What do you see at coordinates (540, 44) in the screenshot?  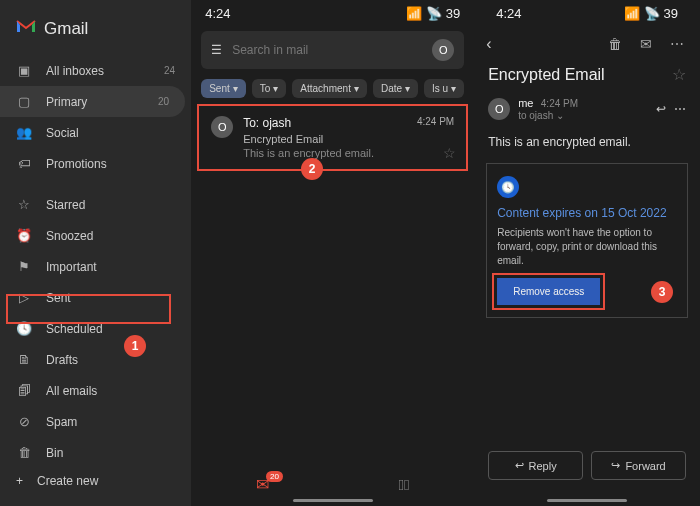 I see `back-icon: ‹` at bounding box center [540, 44].